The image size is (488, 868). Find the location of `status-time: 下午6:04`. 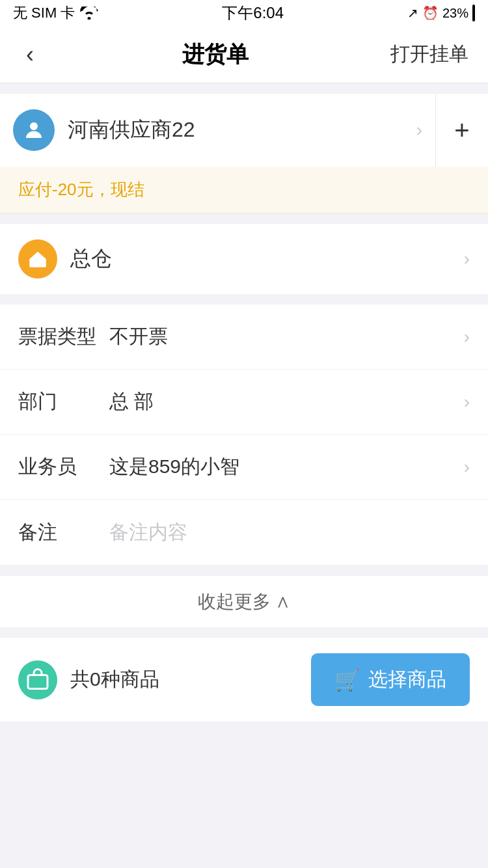

status-time: 下午6:04 is located at coordinates (252, 13).